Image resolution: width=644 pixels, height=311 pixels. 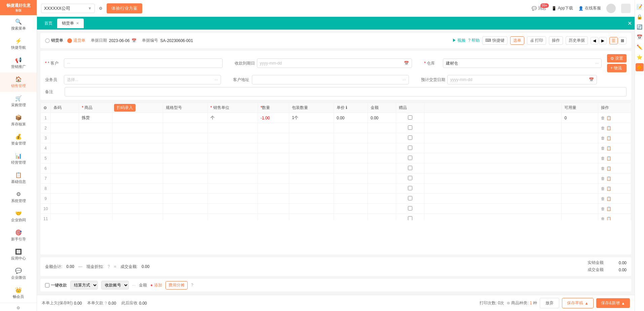 What do you see at coordinates (71, 24) in the screenshot?
I see `tab-sales: 销货单 ✕` at bounding box center [71, 24].